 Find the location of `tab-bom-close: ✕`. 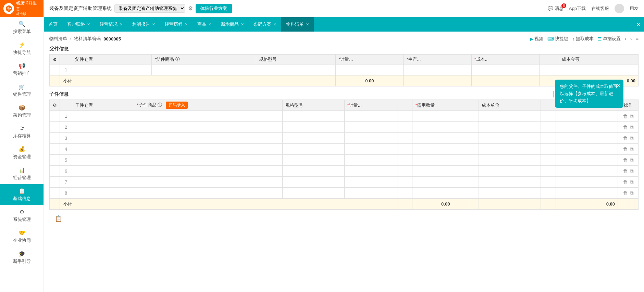

tab-bom-close: ✕ is located at coordinates (308, 25).